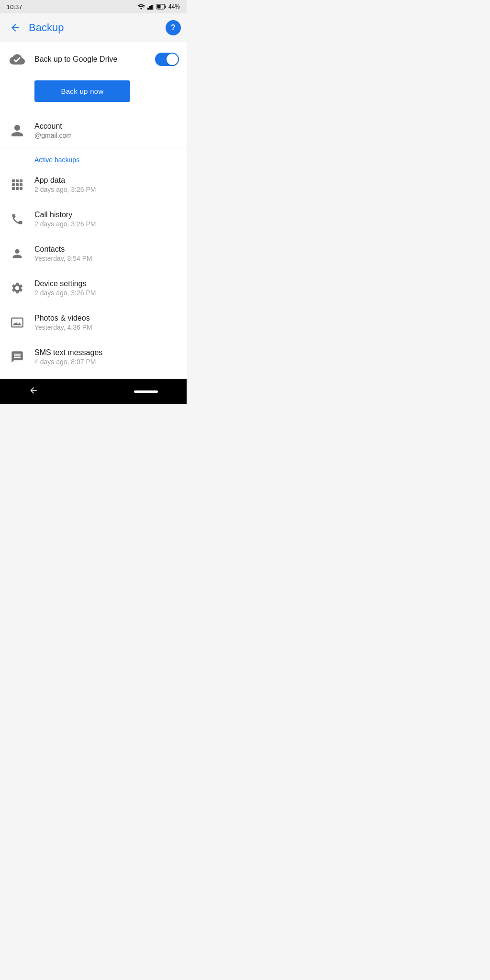 This screenshot has width=490, height=980. Describe the element at coordinates (93, 357) in the screenshot. I see `backup-item-sms: SMS text messages 4 days ago, 8:07 PM` at that location.